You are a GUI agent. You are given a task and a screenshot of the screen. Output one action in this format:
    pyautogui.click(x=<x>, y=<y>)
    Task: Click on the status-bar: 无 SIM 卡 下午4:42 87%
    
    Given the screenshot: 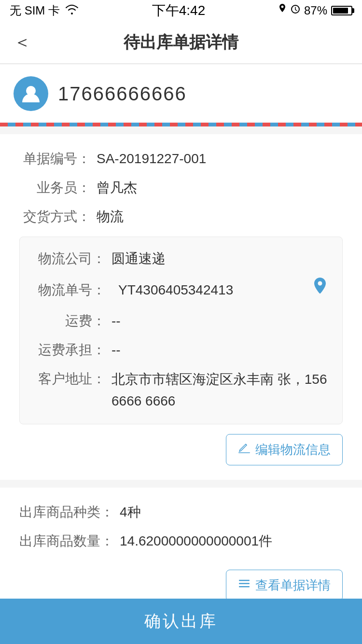 What is the action you would take?
    pyautogui.click(x=181, y=11)
    